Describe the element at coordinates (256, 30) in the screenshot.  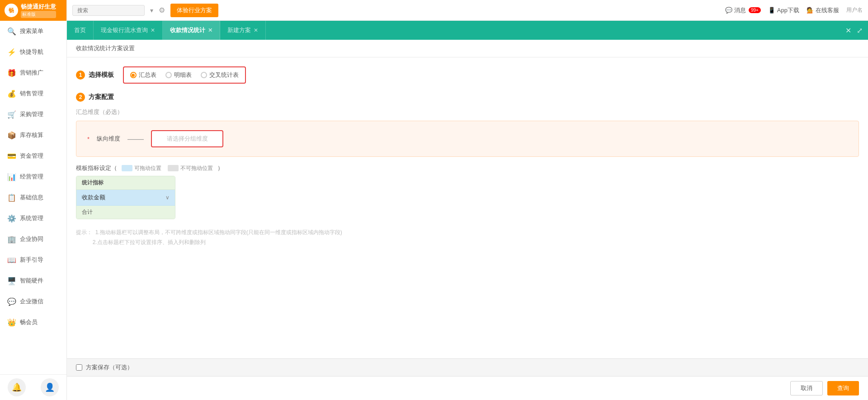
I see `tab-new-plan-close: ✕` at that location.